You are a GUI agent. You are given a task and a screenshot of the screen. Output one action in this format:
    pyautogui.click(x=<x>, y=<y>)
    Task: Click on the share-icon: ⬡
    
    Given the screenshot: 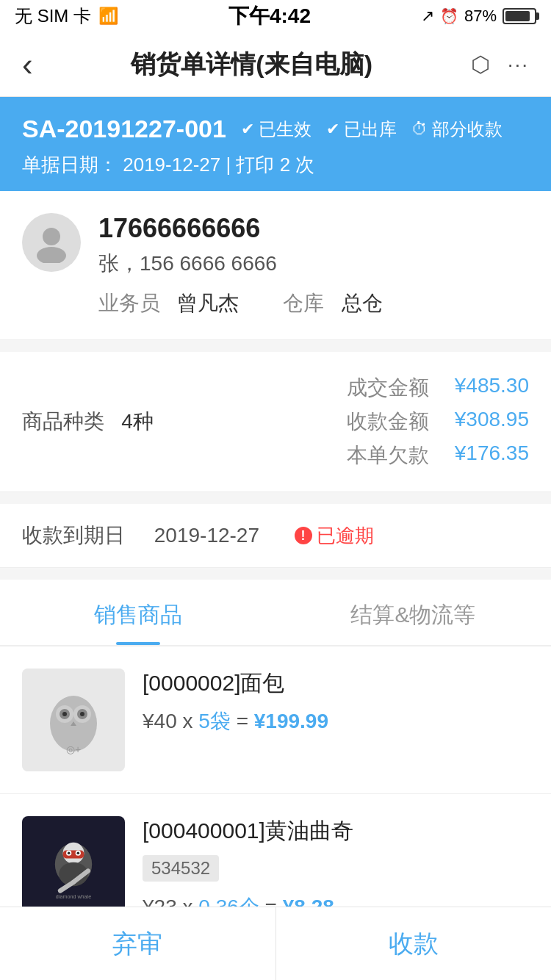 What is the action you would take?
    pyautogui.click(x=480, y=65)
    